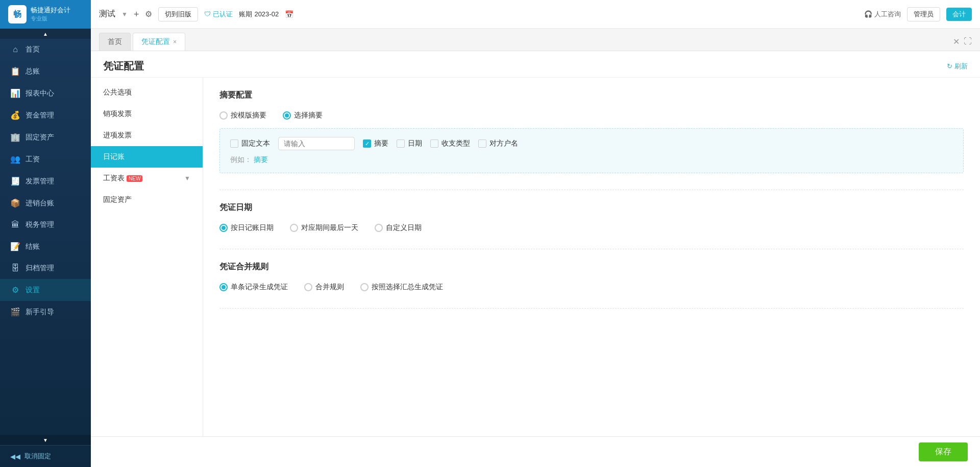 Image resolution: width=980 pixels, height=467 pixels. I want to click on radio-last-day: 对应期间最后一天, so click(324, 228).